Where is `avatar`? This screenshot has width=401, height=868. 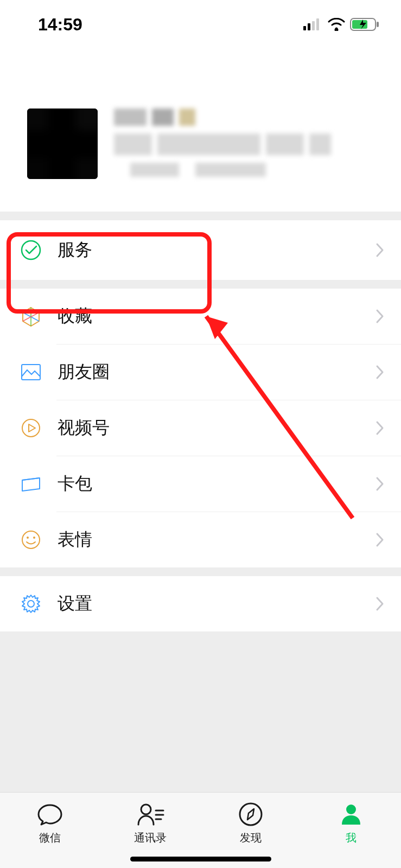 avatar is located at coordinates (62, 144).